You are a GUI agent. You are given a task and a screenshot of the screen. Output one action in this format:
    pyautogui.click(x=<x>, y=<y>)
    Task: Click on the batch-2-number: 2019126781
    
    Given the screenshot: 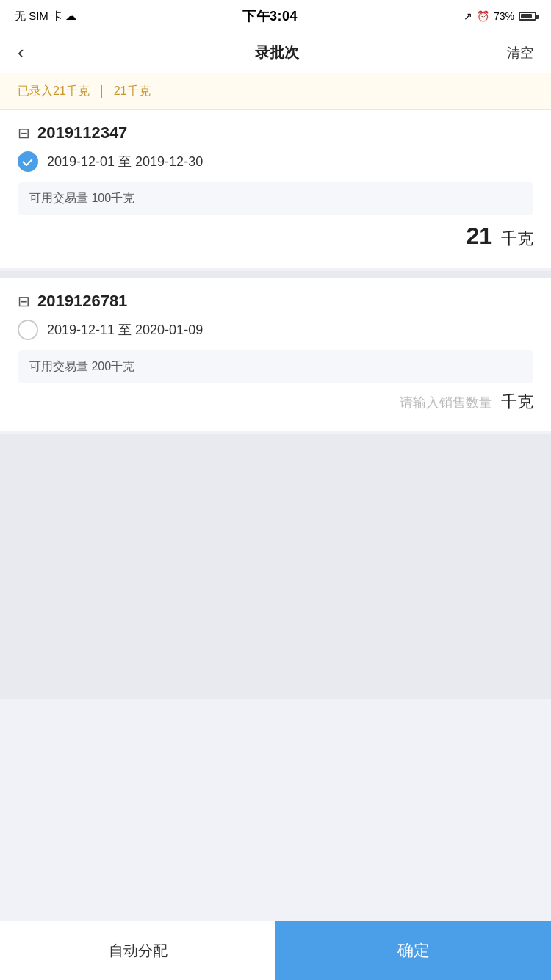 What is the action you would take?
    pyautogui.click(x=82, y=301)
    